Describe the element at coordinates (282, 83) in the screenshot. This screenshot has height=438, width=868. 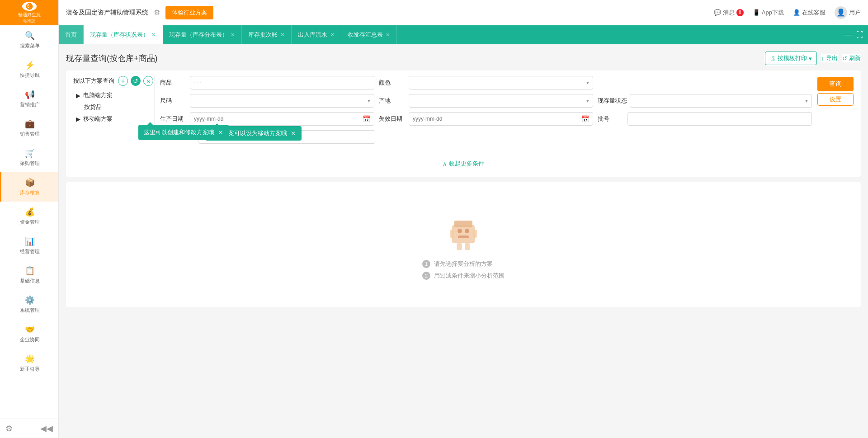
I see `goods-select: ···` at that location.